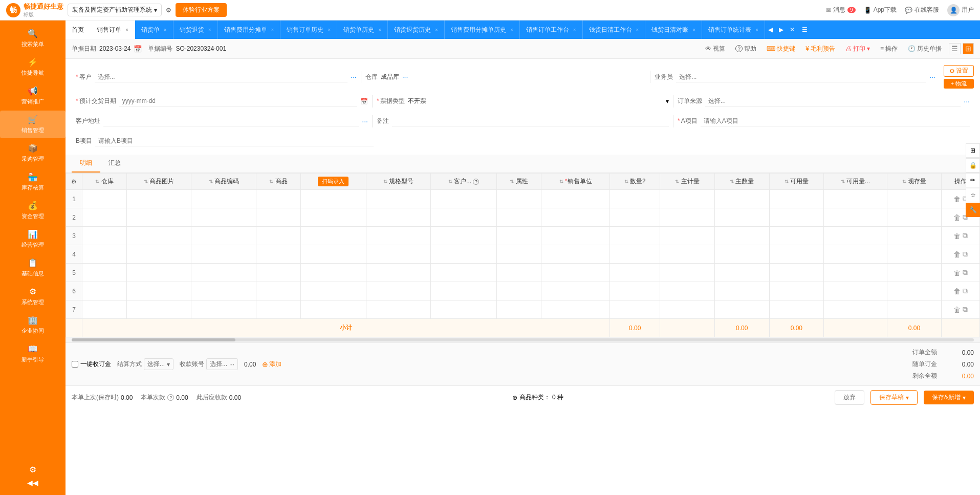 The image size is (980, 495). Describe the element at coordinates (914, 310) in the screenshot. I see `row-7-current-stock` at that location.